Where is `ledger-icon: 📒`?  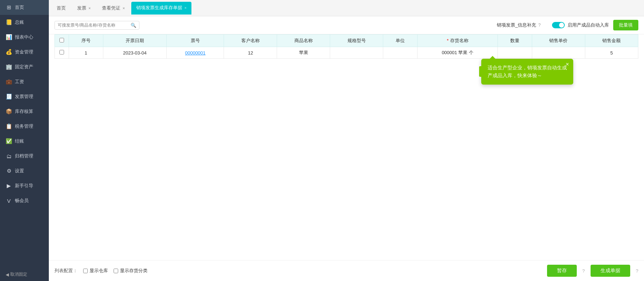
ledger-icon: 📒 is located at coordinates (9, 22).